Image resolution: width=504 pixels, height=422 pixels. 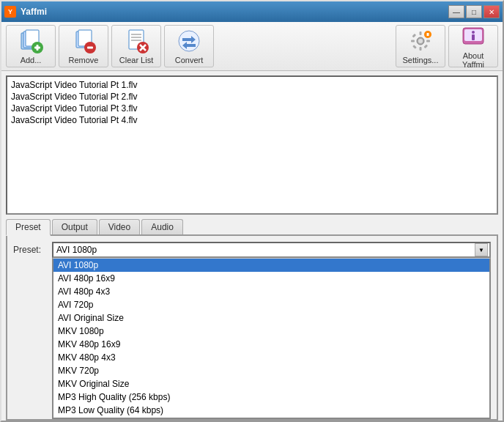 What do you see at coordinates (473, 37) in the screenshot?
I see `about-icon` at bounding box center [473, 37].